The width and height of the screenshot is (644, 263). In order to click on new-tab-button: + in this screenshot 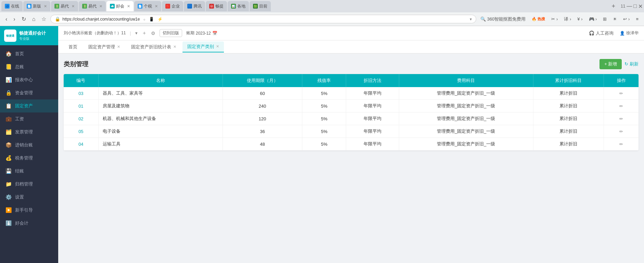, I will do `click(614, 6)`.